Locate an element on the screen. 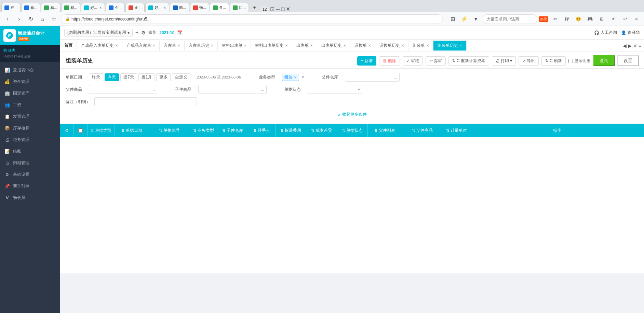  qr-button: ⊞ is located at coordinates (453, 19).